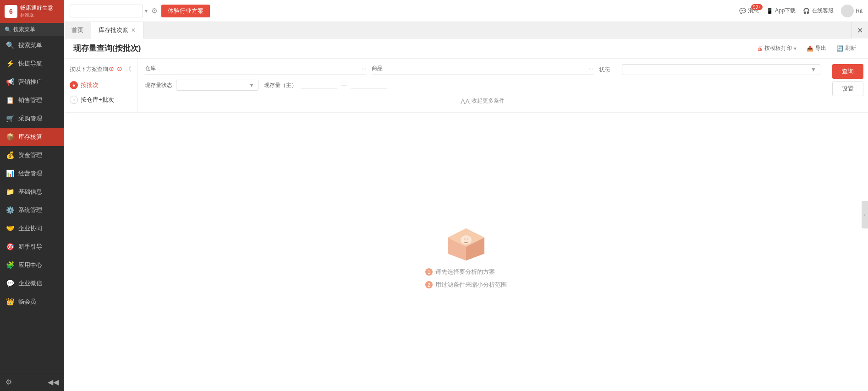  What do you see at coordinates (795, 49) in the screenshot?
I see `print-dropdown-icon: ▾` at bounding box center [795, 49].